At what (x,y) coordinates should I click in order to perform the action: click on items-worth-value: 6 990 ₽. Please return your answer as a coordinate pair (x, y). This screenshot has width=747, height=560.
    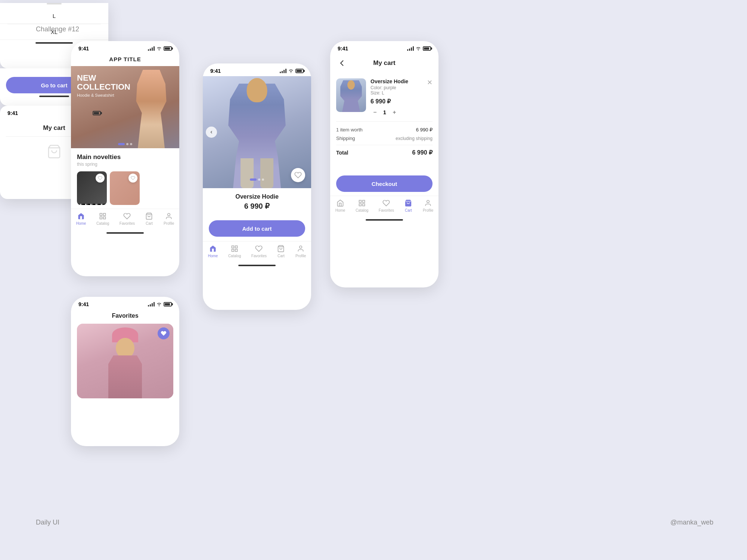
    Looking at the image, I should click on (424, 130).